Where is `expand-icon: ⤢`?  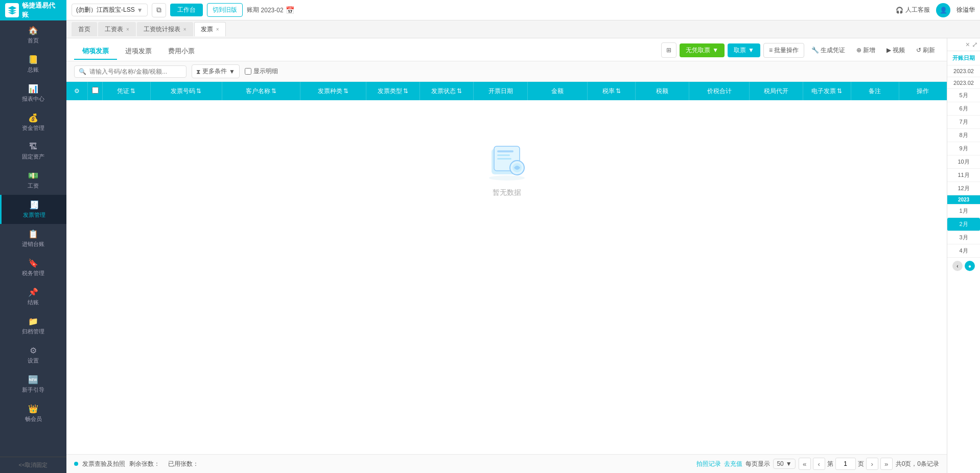 expand-icon: ⤢ is located at coordinates (975, 44).